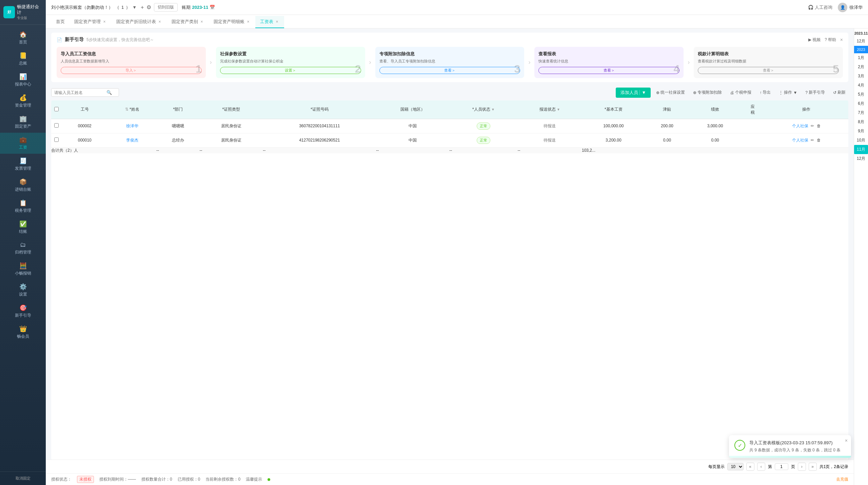 This screenshot has height=485, width=868. I want to click on cal-month-12-prev: 12月, so click(861, 41).